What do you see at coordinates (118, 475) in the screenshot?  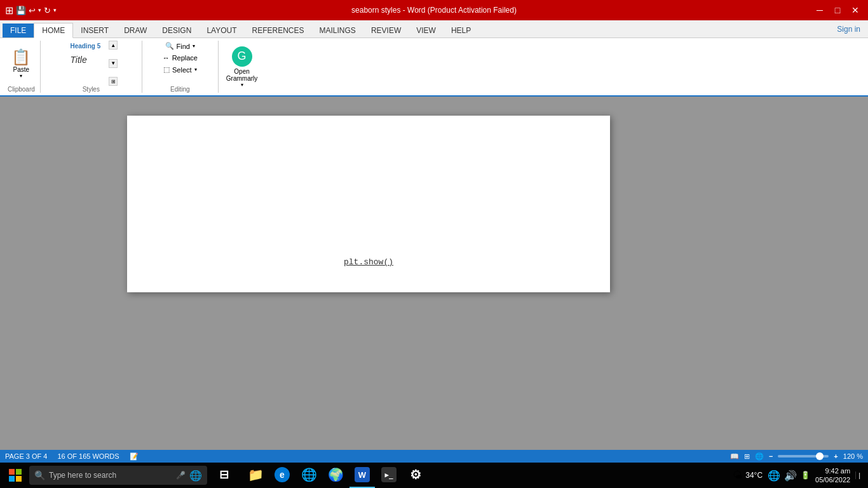 I see `search-bar: 🔍 Type here to search 🎤 🌐` at bounding box center [118, 475].